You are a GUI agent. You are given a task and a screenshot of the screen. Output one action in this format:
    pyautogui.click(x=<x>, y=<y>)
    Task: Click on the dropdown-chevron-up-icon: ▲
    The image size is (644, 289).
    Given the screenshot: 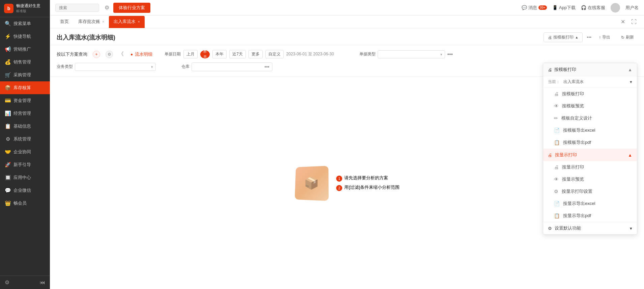 What is the action you would take?
    pyautogui.click(x=630, y=70)
    